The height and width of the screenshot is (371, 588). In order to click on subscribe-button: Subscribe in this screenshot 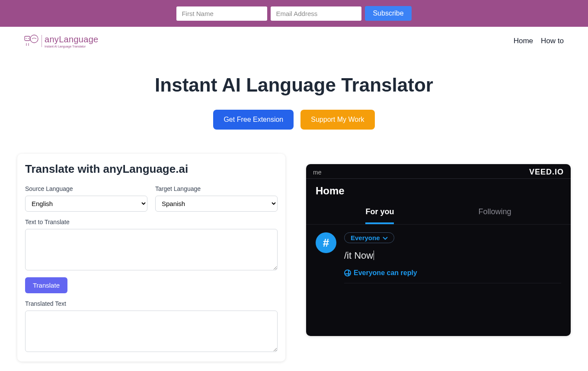, I will do `click(388, 13)`.